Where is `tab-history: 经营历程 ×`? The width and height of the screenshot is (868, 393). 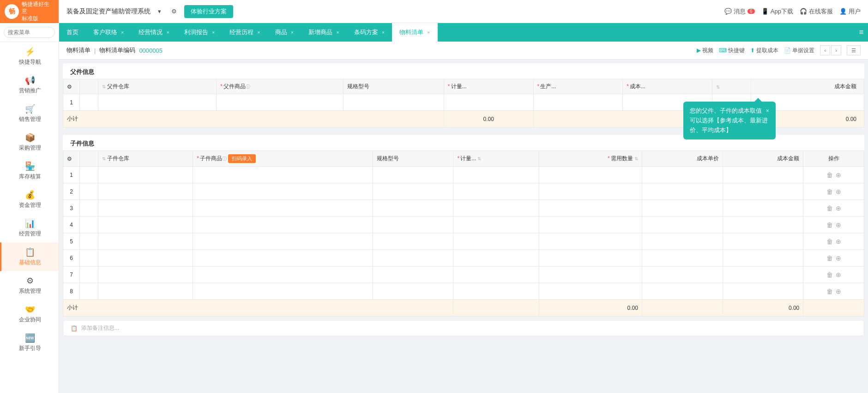 tab-history: 经营历程 × is located at coordinates (245, 32).